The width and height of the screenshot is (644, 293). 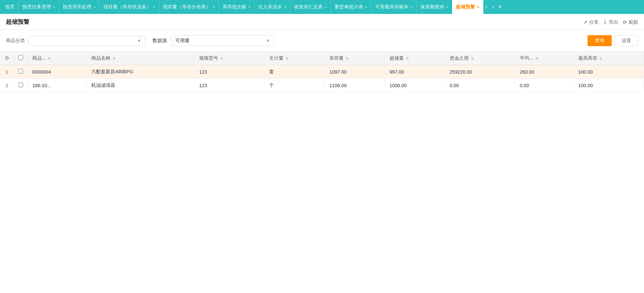 I want to click on th-name: 商品名称 ⇅, so click(x=141, y=59).